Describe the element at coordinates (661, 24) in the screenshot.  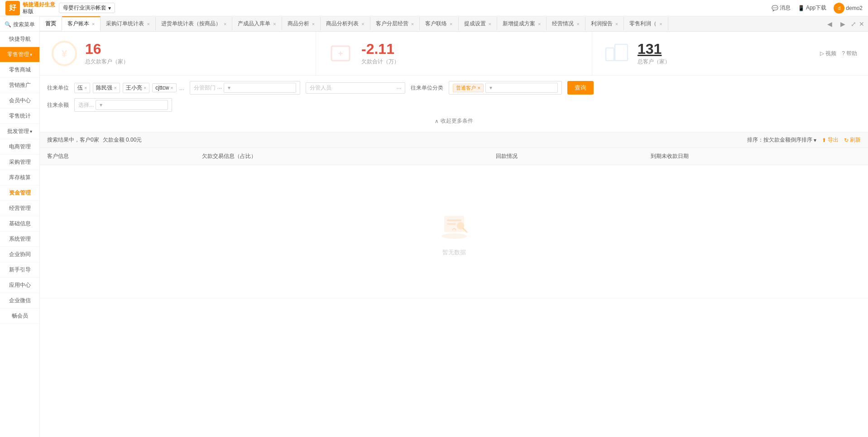
I see `tab-close-retail-profit: ×` at that location.